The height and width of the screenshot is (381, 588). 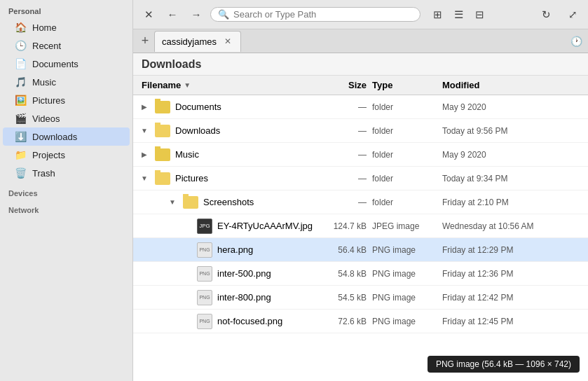 What do you see at coordinates (55, 64) in the screenshot?
I see `sidebar-label-documents: Documents` at bounding box center [55, 64].